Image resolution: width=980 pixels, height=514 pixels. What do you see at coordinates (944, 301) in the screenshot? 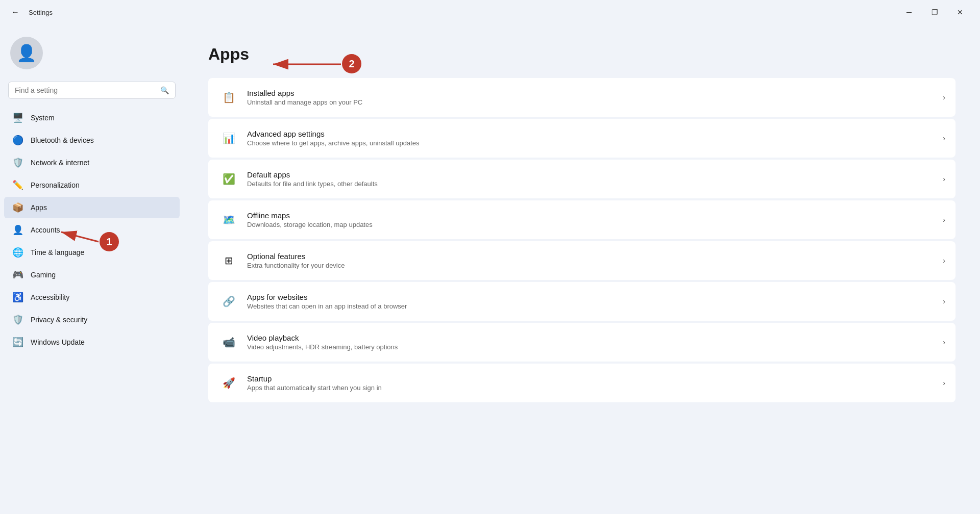
I see `apps-for-websites-chevron: ›` at bounding box center [944, 301].